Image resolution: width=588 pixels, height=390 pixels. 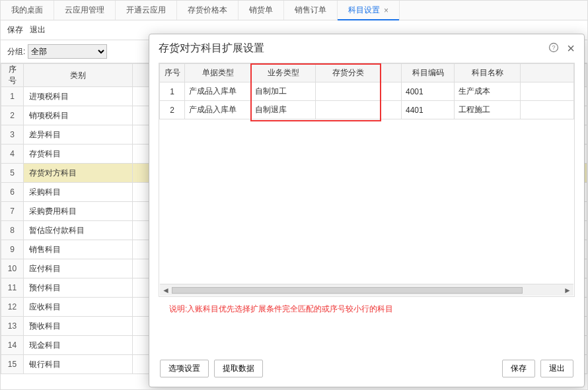 I want to click on row-category: 销售科目, so click(x=78, y=249).